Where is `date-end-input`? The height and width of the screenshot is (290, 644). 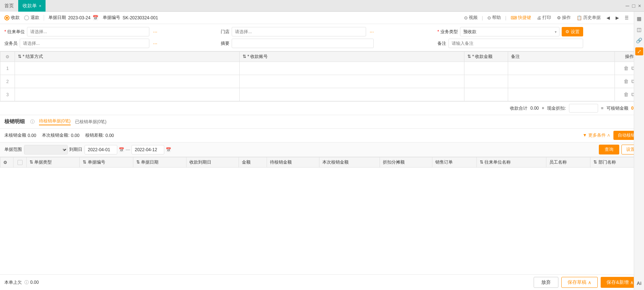 date-end-input is located at coordinates (148, 150).